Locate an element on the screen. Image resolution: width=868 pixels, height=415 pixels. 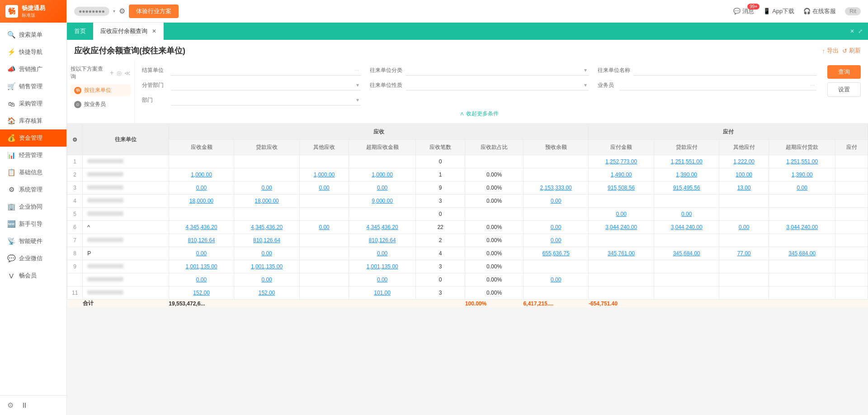
col-settings: ⚙ is located at coordinates (75, 140).